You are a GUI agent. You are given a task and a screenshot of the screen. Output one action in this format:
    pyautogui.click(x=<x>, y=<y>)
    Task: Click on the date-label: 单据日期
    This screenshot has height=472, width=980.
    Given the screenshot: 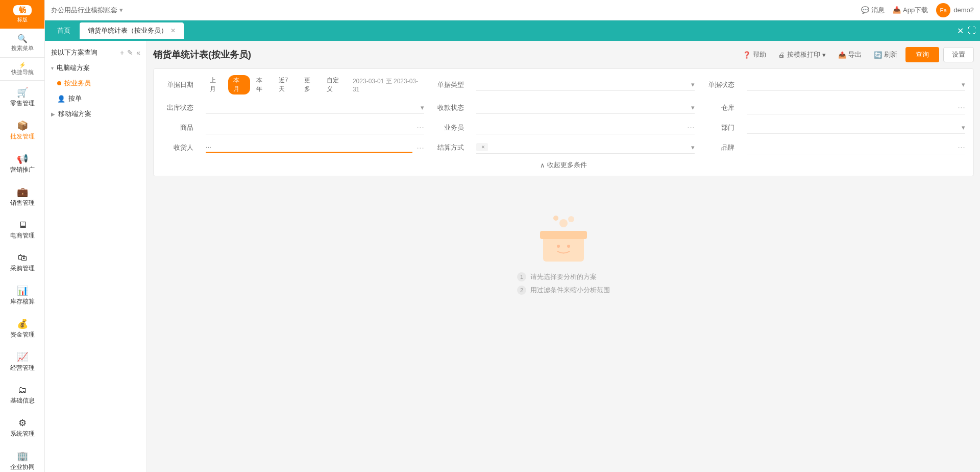 What is the action you would take?
    pyautogui.click(x=180, y=85)
    